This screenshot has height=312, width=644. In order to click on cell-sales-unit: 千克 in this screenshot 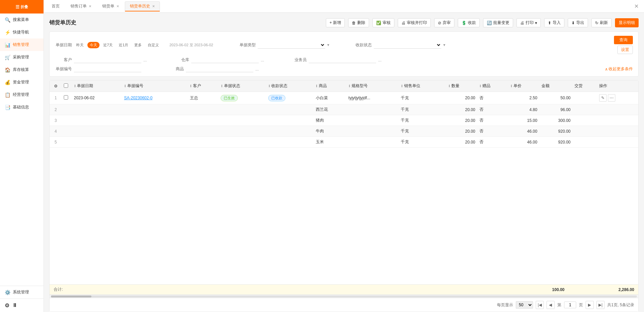, I will do `click(422, 98)`.